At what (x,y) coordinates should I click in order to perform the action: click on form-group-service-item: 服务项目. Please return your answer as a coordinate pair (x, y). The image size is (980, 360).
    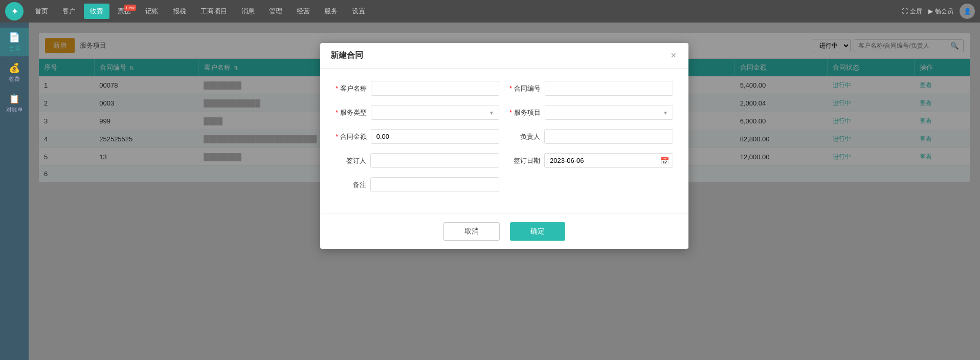
    Looking at the image, I should click on (591, 113).